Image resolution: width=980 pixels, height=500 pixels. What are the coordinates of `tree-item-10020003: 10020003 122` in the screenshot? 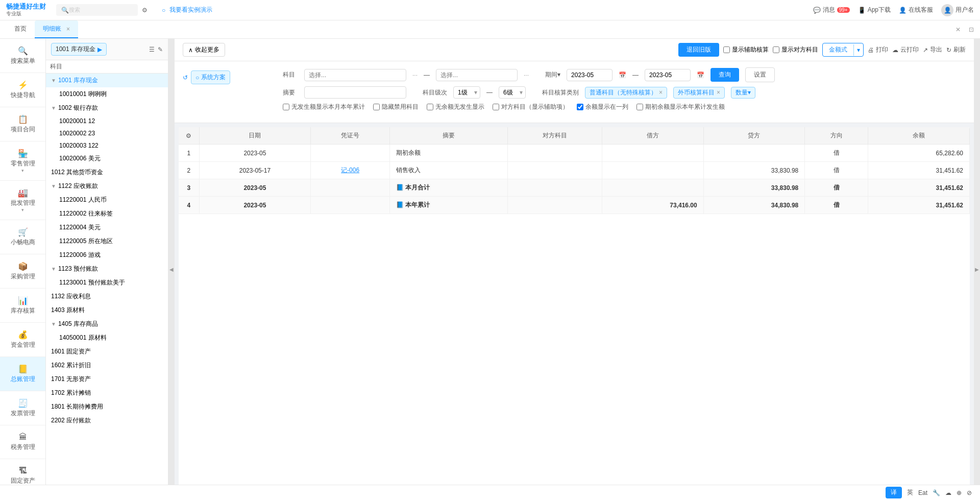 It's located at (107, 146).